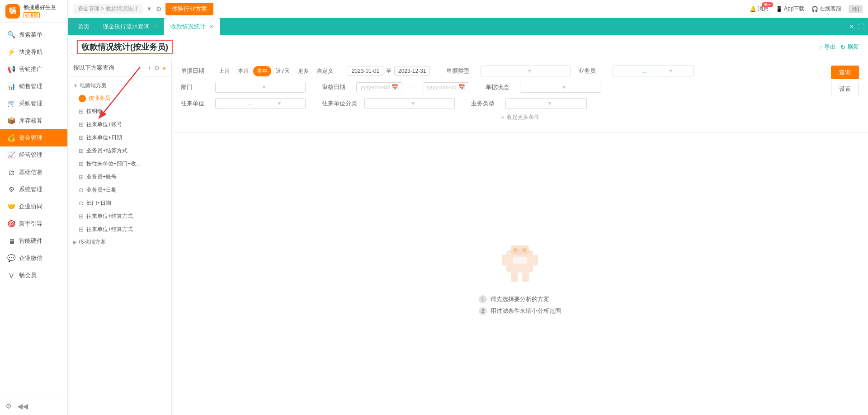  Describe the element at coordinates (119, 99) in the screenshot. I see `tree-item-salesperson: ○ 按业务员` at that location.